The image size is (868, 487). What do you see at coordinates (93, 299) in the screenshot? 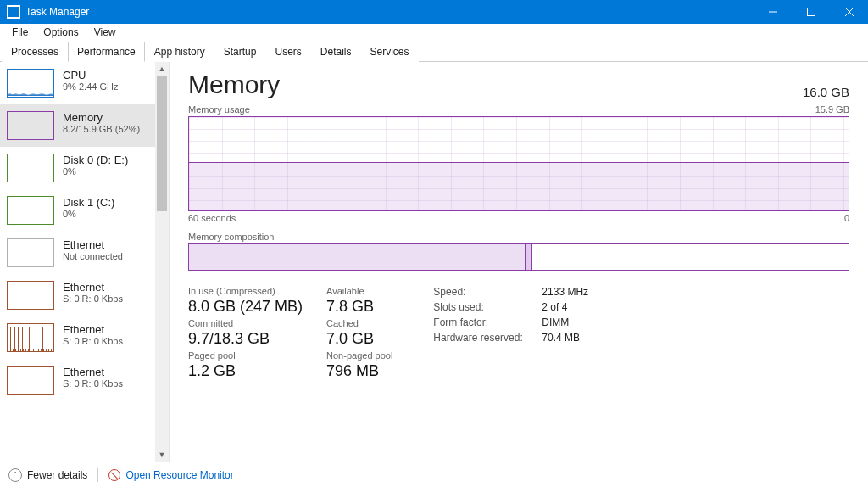
I see `sidebar-eth1-sub: S: 0 R: 0 Kbps` at bounding box center [93, 299].